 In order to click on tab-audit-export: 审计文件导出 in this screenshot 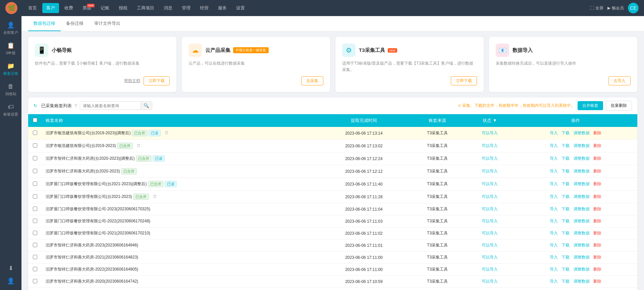, I will do `click(107, 24)`.